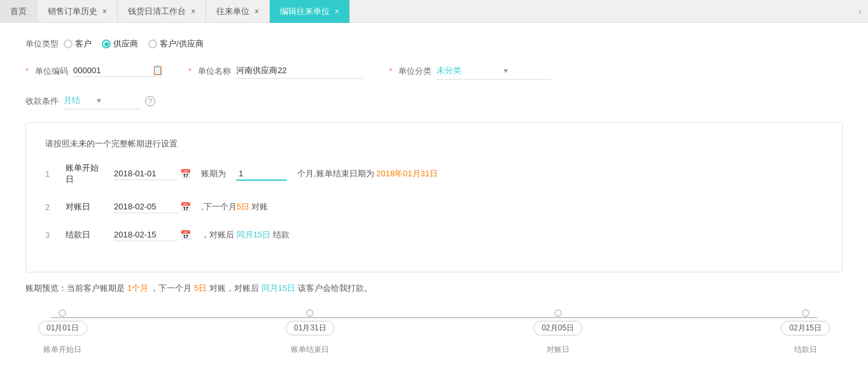 The image size is (868, 387). What do you see at coordinates (860, 11) in the screenshot?
I see `tab-arrow: ›` at bounding box center [860, 11].